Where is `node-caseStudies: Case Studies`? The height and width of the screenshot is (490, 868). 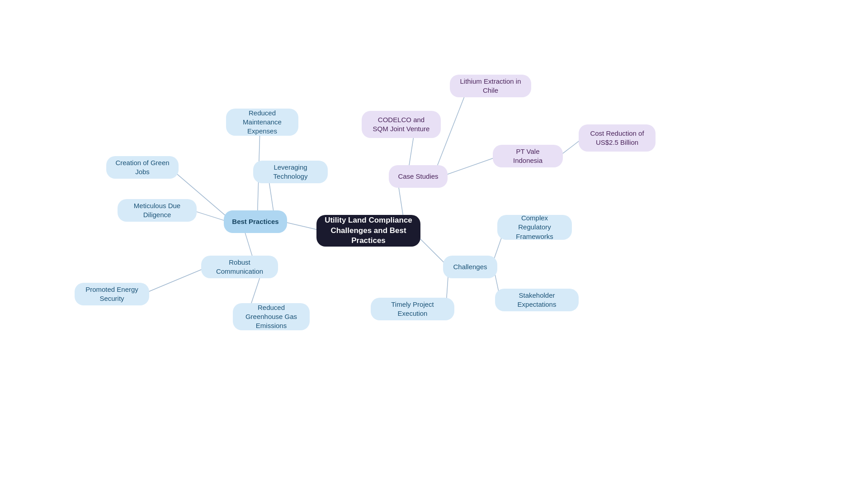 node-caseStudies: Case Studies is located at coordinates (418, 176).